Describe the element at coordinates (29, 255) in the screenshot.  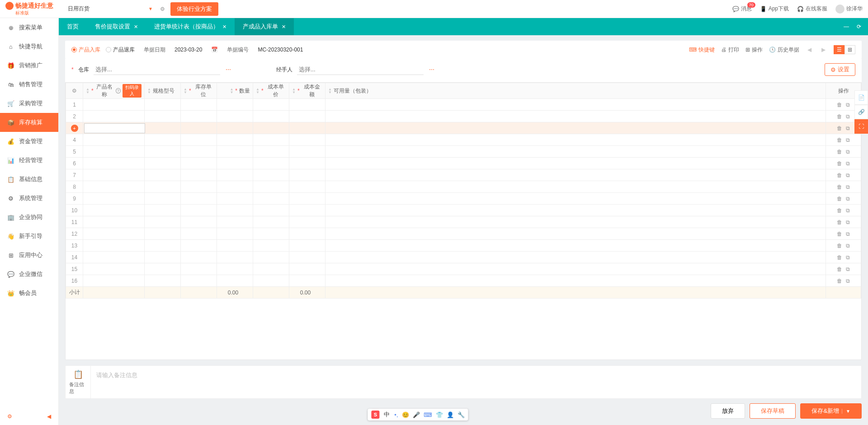
I see `sidebar-item-12: ⊞应用中心` at that location.